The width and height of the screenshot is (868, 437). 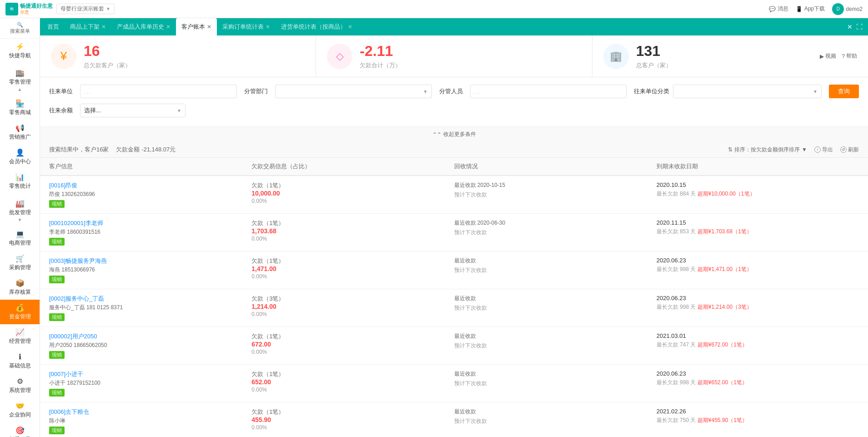 I want to click on search-menu: 🔍 搜索菜单, so click(x=20, y=28).